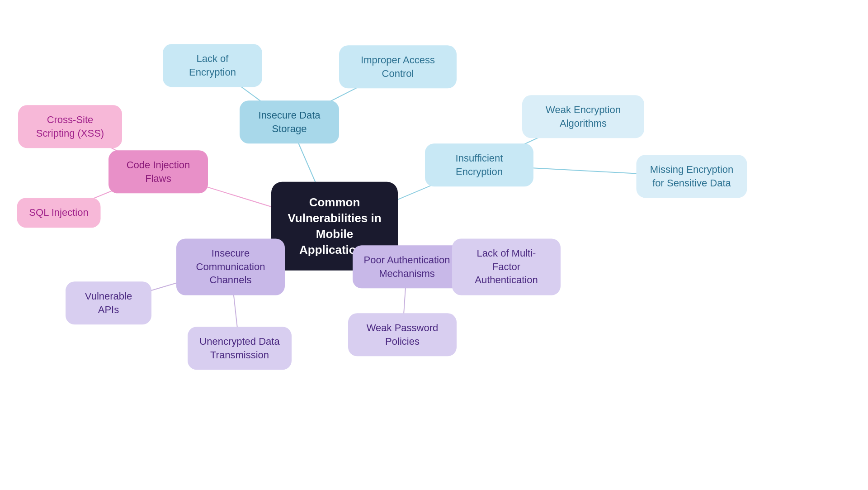  What do you see at coordinates (108, 303) in the screenshot?
I see `vulnerable-apis-label: Vulnerable APIs` at bounding box center [108, 303].